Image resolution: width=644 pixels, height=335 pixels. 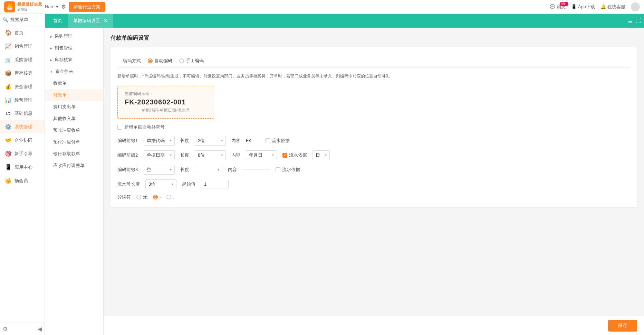 What do you see at coordinates (22, 100) in the screenshot?
I see `sidebar-item-ops: 📊 经营管理` at bounding box center [22, 100].